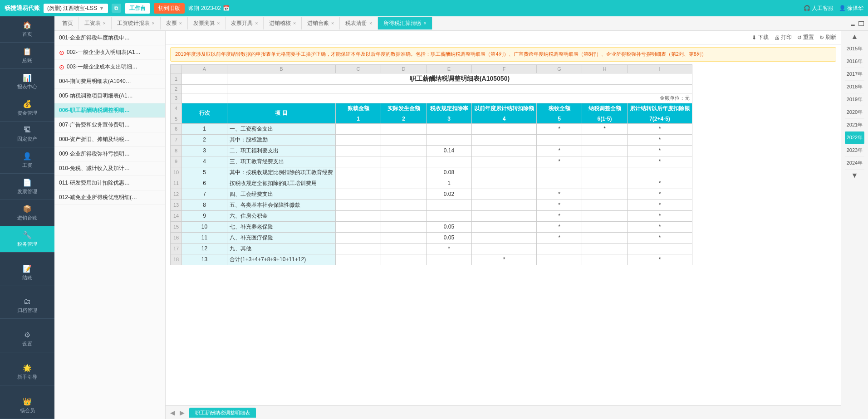  I want to click on left-panel-item-10: 011-研发费用加计扣除优惠…, so click(110, 183).